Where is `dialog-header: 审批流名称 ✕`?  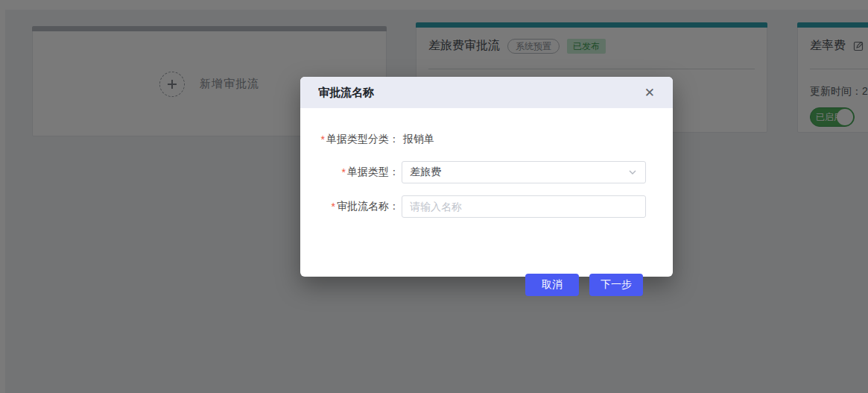 dialog-header: 审批流名称 ✕ is located at coordinates (487, 92).